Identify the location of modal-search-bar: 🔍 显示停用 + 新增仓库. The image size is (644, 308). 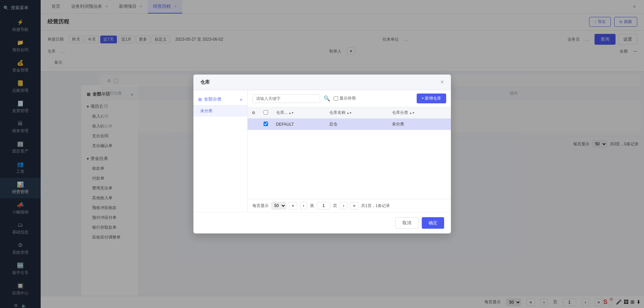
(349, 99).